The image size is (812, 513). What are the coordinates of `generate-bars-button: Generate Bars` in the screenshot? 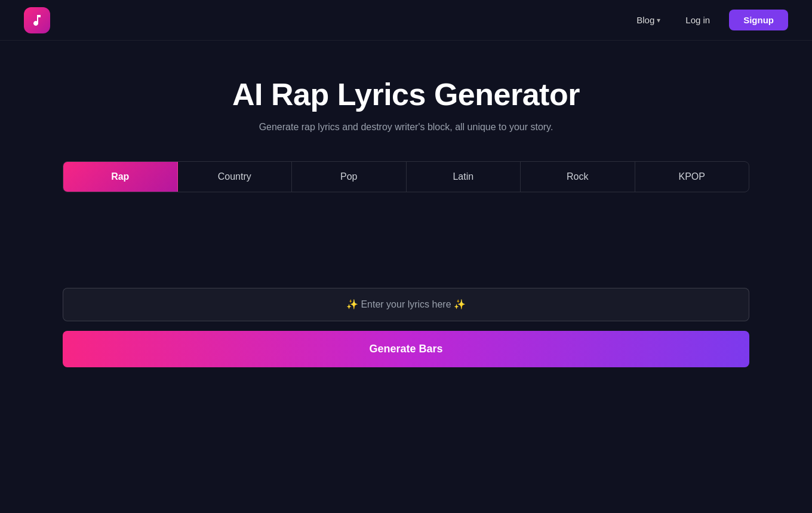 It's located at (406, 349).